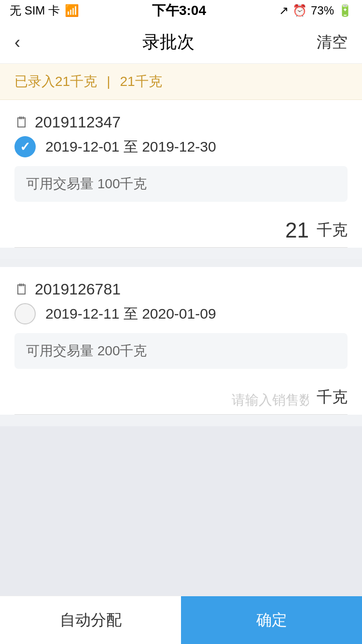 The width and height of the screenshot is (362, 644). What do you see at coordinates (44, 11) in the screenshot?
I see `status-left: 无 SIM 卡 📶` at bounding box center [44, 11].